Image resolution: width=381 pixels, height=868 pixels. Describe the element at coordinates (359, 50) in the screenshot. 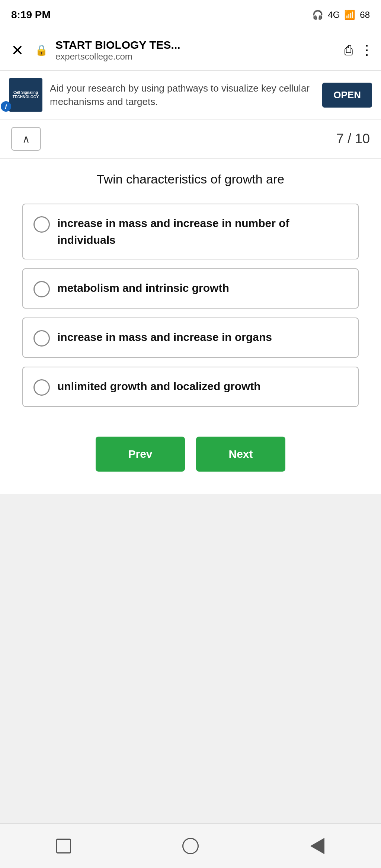

I see `browser-action-buttons: ⎙ ⋮` at that location.